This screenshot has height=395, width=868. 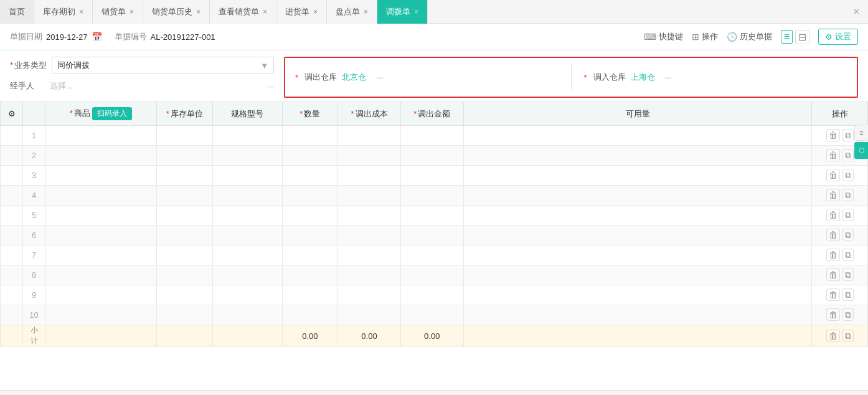 What do you see at coordinates (198, 12) in the screenshot?
I see `tab-sales-history-close: ×` at bounding box center [198, 12].